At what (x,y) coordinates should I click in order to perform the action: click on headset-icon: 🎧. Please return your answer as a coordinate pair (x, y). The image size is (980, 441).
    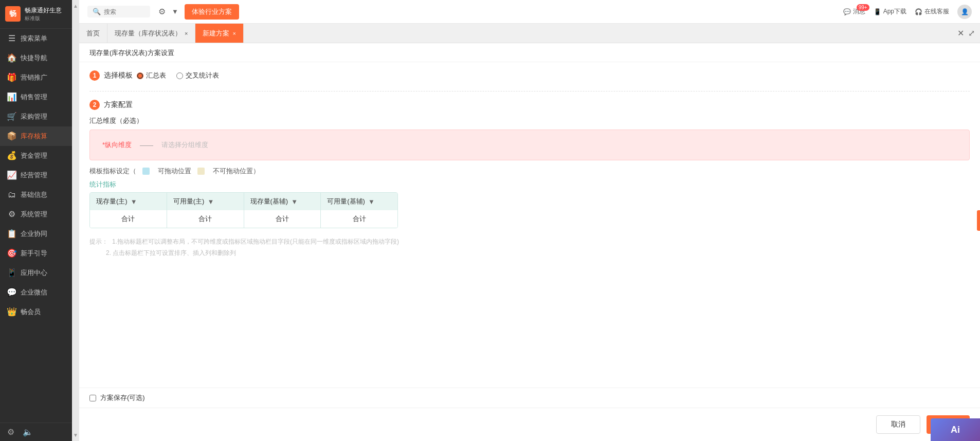
    Looking at the image, I should click on (918, 12).